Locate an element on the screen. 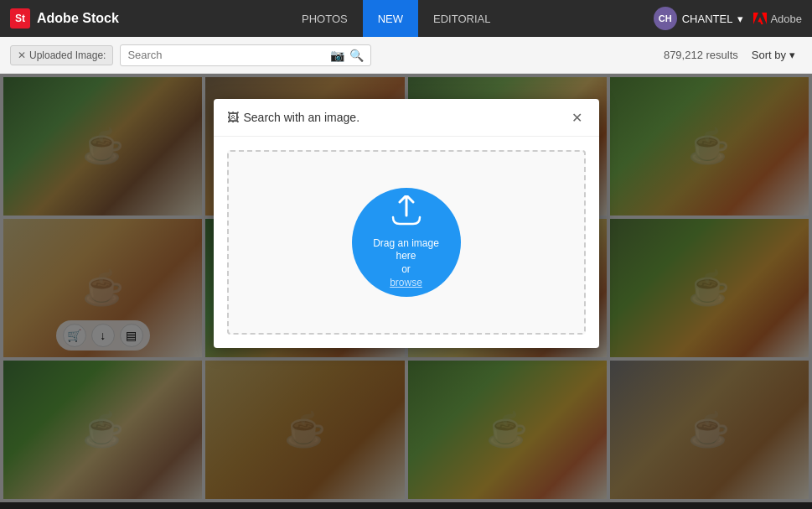  uploaded-image-label: Uploaded Image: is located at coordinates (67, 55).